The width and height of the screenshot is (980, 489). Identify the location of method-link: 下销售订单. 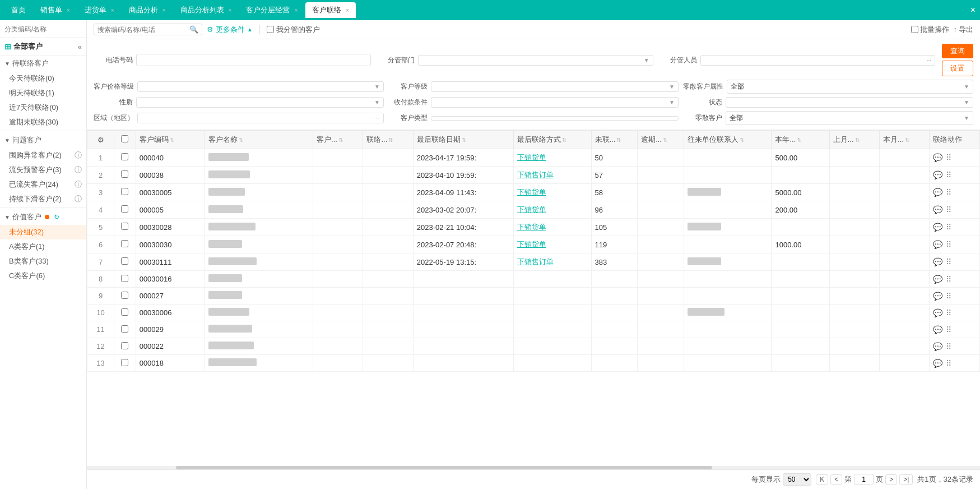
(536, 261).